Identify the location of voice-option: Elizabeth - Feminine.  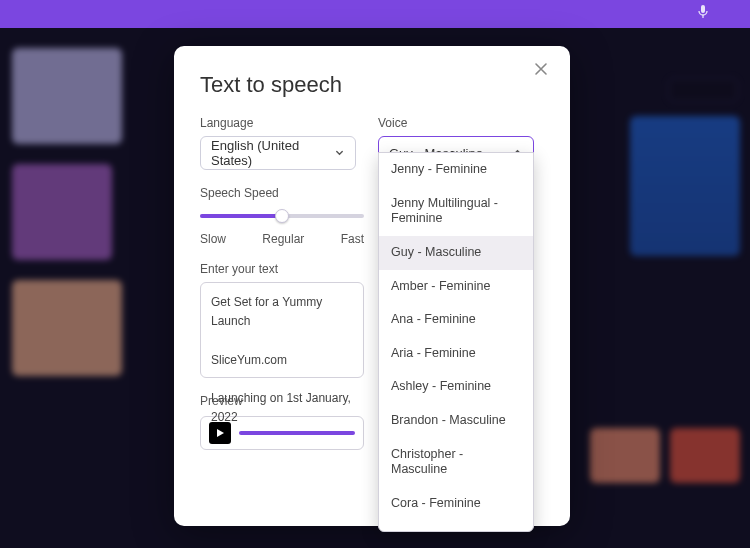
(456, 527).